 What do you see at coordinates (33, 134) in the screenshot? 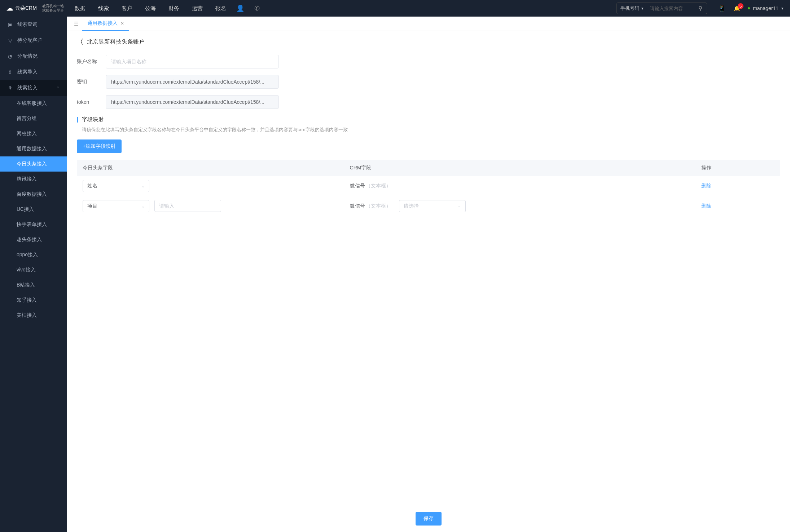
I see `sidebar-subitem: 网校接入` at bounding box center [33, 134].